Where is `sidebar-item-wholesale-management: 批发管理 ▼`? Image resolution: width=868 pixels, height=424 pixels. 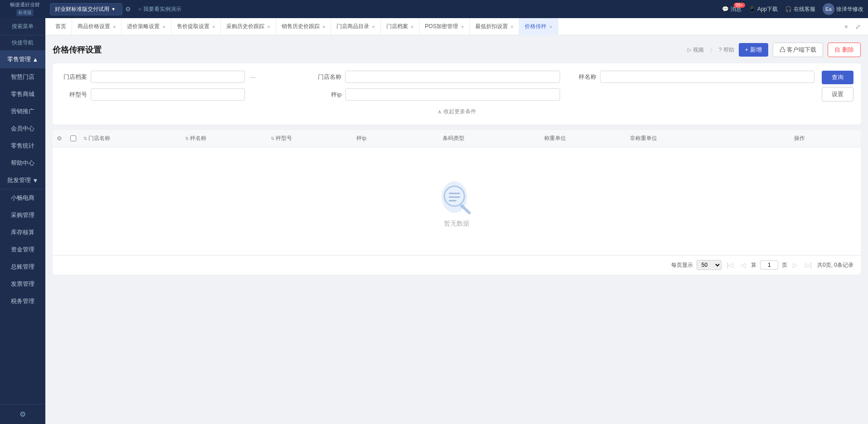 sidebar-item-wholesale-management: 批发管理 ▼ is located at coordinates (23, 180).